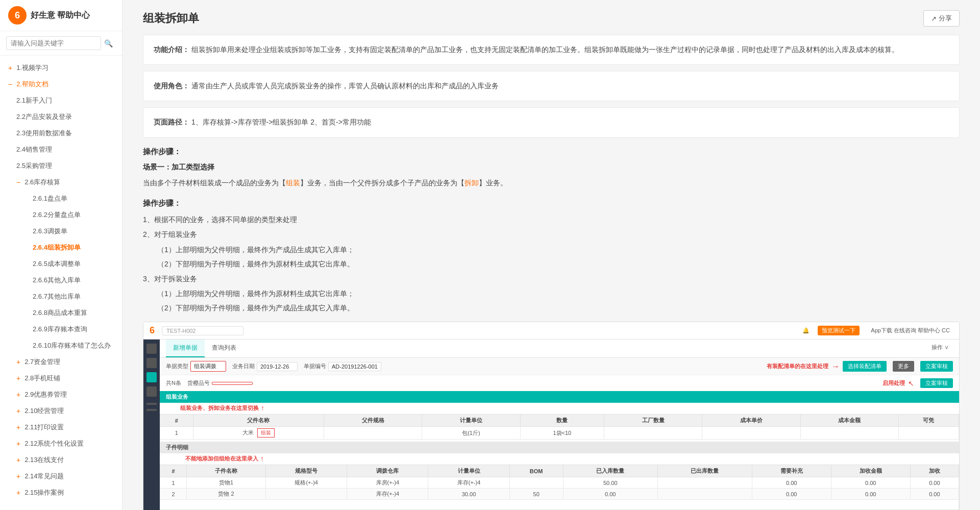 The width and height of the screenshot is (980, 510). I want to click on mock-t2-r2-add: 0.00, so click(871, 494).